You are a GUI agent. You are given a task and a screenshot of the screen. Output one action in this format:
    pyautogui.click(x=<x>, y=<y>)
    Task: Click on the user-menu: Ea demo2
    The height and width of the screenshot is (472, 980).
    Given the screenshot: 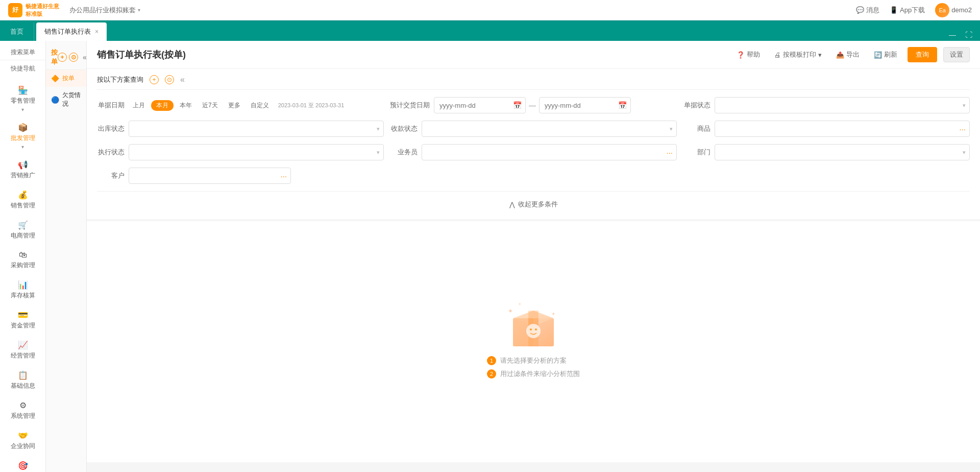 What is the action you would take?
    pyautogui.click(x=953, y=10)
    